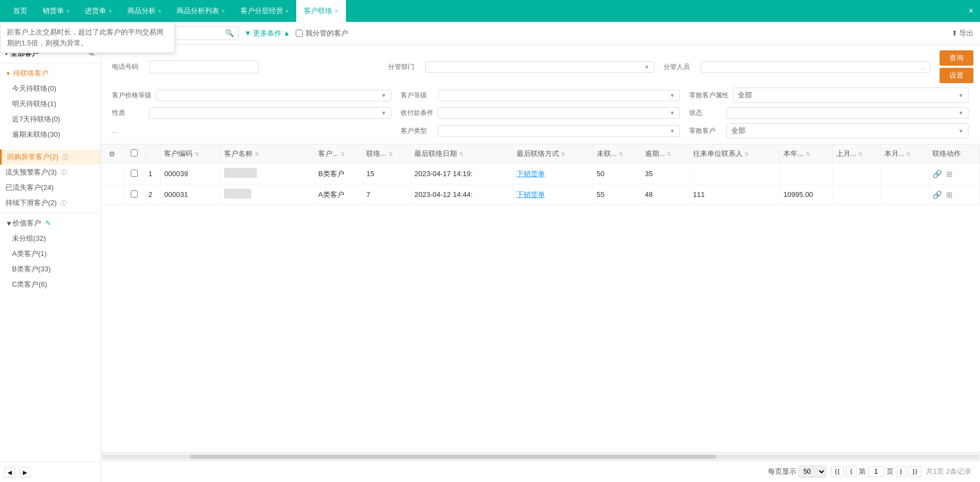 Image resolution: width=980 pixels, height=482 pixels. I want to click on th-last-month: 上月... ⇅, so click(856, 154).